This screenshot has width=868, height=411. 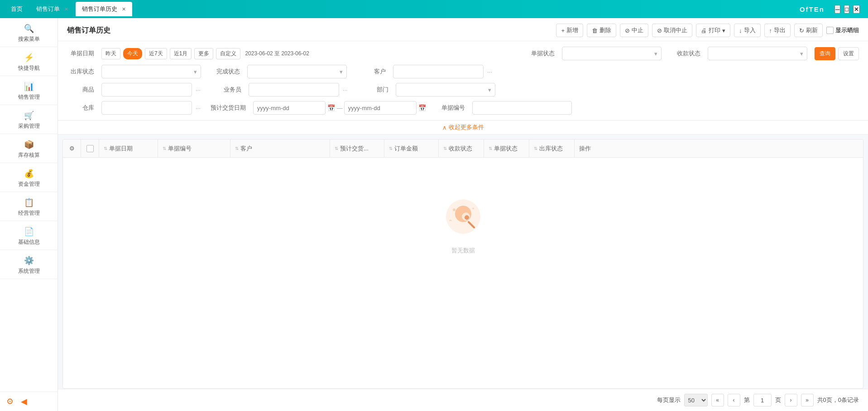 I want to click on page-header: 销售订单历史 + 新增 🗑 删除 ⊘ 中止 ⊘ 取消中止, so click(x=463, y=30).